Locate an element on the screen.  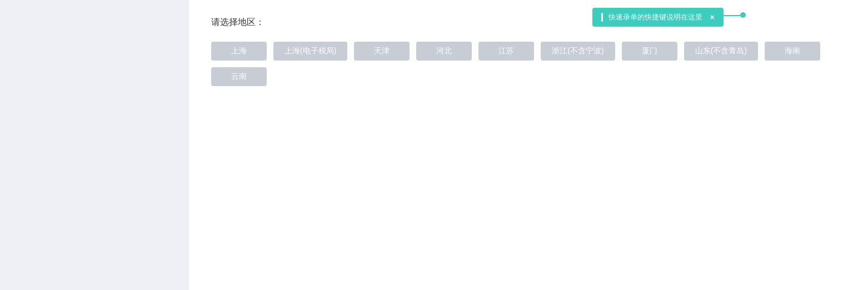
region-button-hainan: 海南 is located at coordinates (792, 51).